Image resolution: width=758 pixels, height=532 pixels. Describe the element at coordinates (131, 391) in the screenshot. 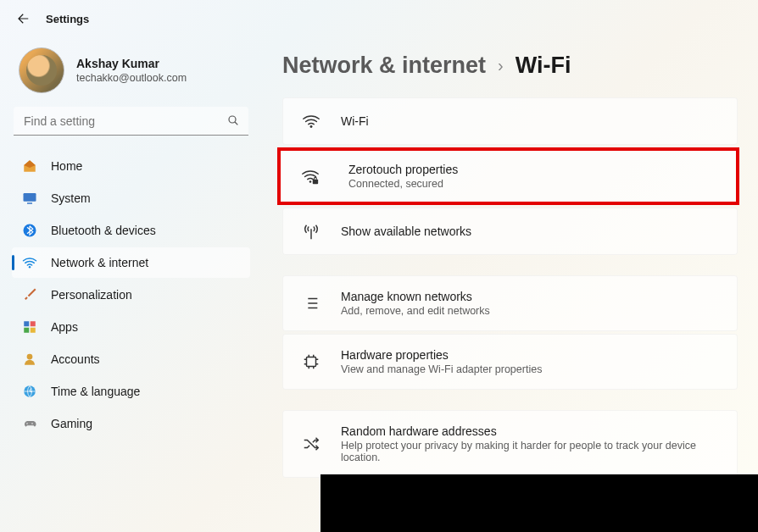

I see `sidebar-item-time: Time & language` at that location.